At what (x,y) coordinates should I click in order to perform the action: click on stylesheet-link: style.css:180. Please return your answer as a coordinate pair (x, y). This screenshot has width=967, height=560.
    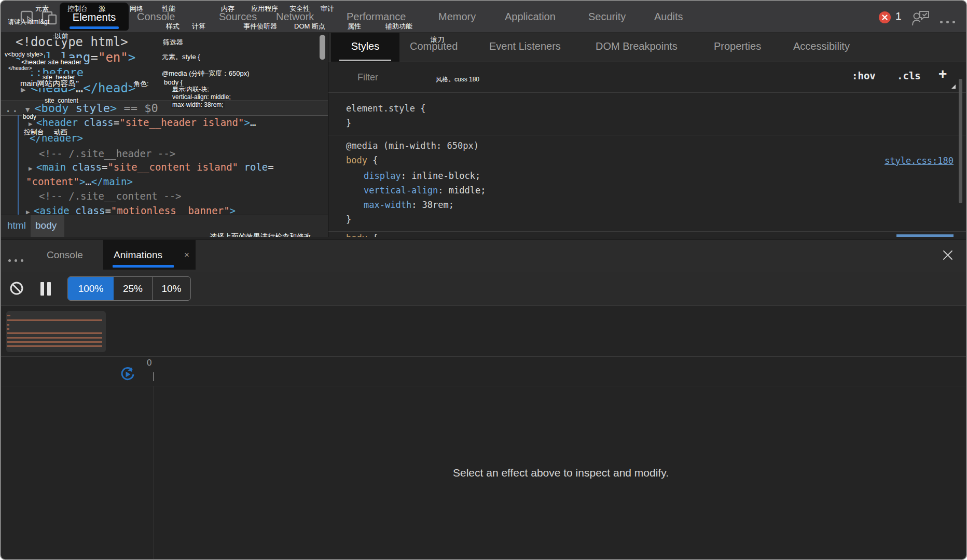
    Looking at the image, I should click on (919, 161).